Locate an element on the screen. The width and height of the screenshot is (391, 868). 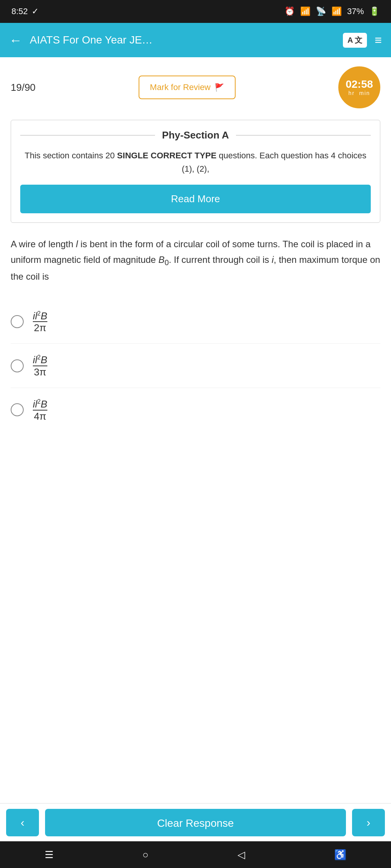
clear-response-button: Clear Response is located at coordinates (196, 823).